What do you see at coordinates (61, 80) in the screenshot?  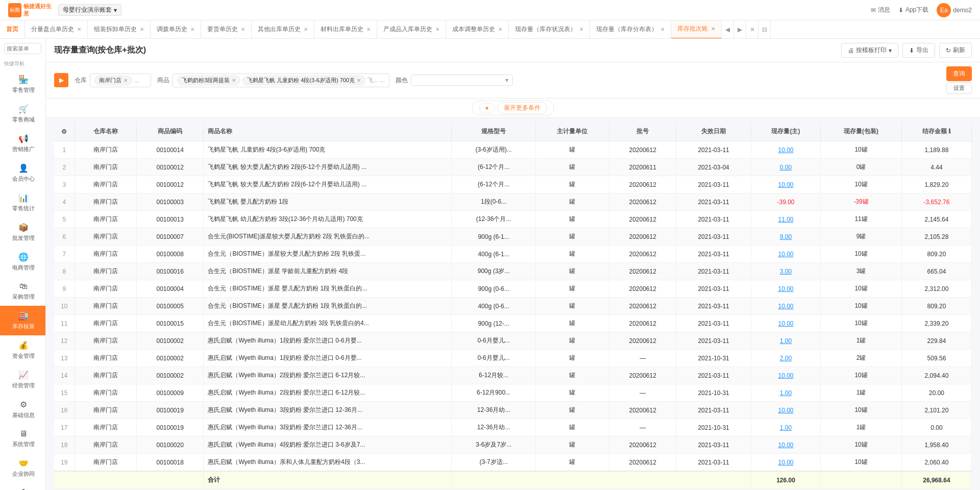 I see `filter-expand-toggle: ▶` at bounding box center [61, 80].